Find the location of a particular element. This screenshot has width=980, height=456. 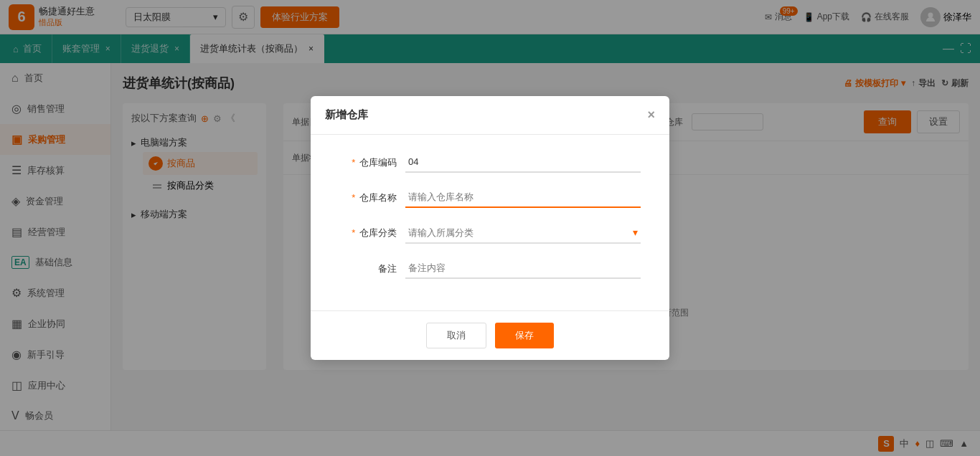

category-chevron-icon: ▾ is located at coordinates (636, 232).